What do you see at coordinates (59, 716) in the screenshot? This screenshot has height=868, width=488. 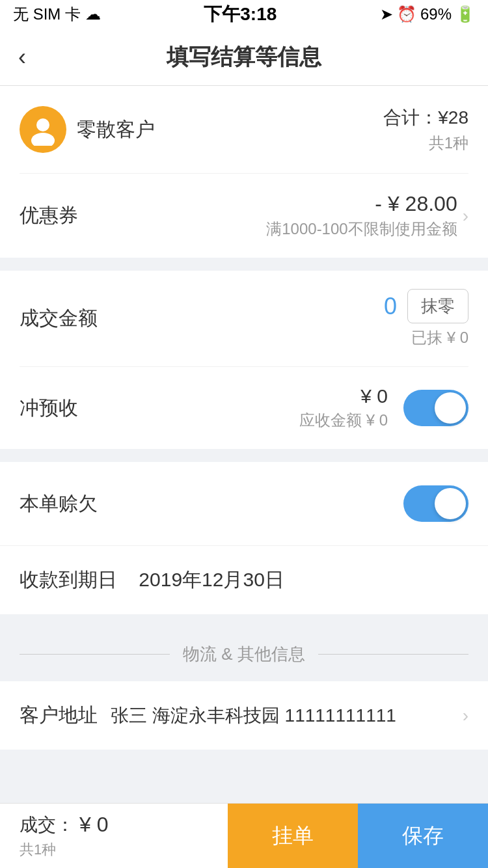 I see `address-label: 客户地址` at bounding box center [59, 716].